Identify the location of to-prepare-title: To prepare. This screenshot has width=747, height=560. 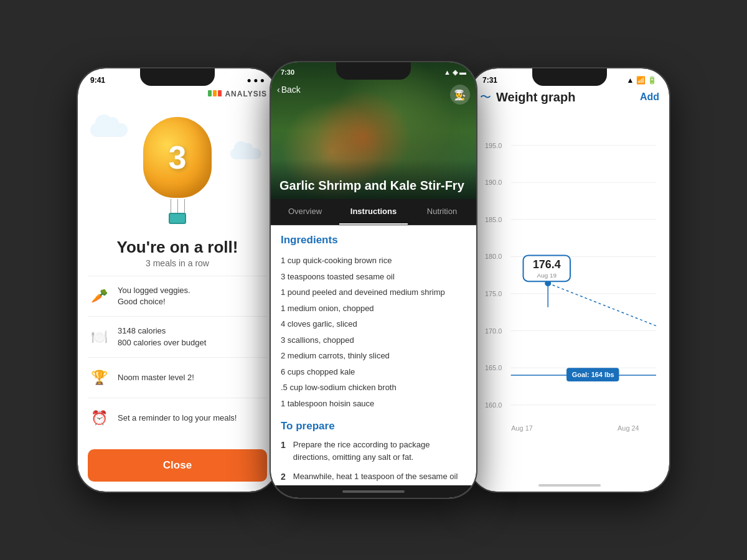
(374, 426).